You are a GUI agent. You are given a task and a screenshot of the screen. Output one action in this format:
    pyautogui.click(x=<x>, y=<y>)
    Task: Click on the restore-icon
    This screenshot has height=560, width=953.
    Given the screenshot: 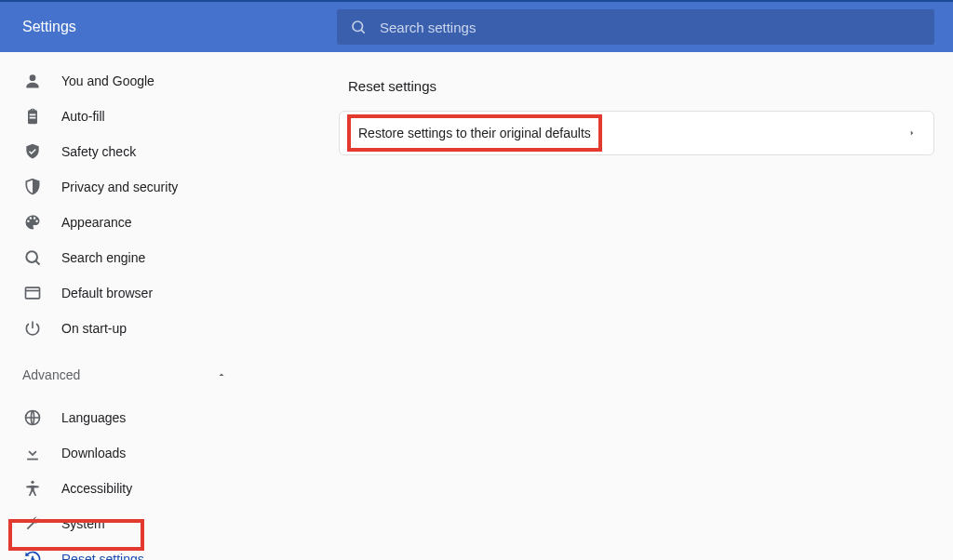 What is the action you would take?
    pyautogui.click(x=33, y=554)
    